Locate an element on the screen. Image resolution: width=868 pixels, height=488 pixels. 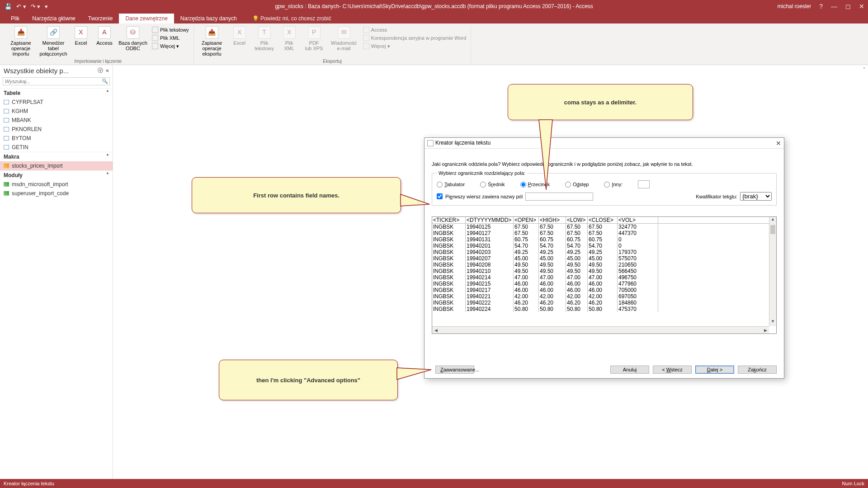
macro-item: stocks_prices_import is located at coordinates (56, 166).